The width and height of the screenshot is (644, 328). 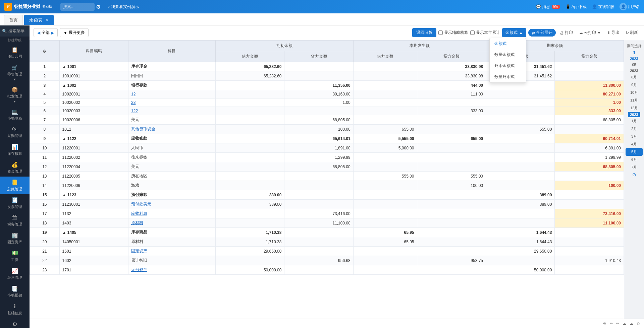 I want to click on sidebar-item-accounting: 📒 总账管理, so click(x=15, y=186).